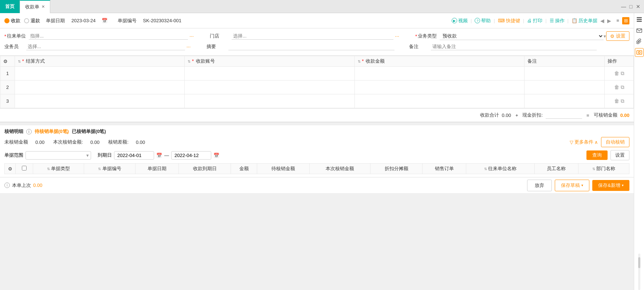 The image size is (644, 290). I want to click on view-list-icon: ≡, so click(618, 21).